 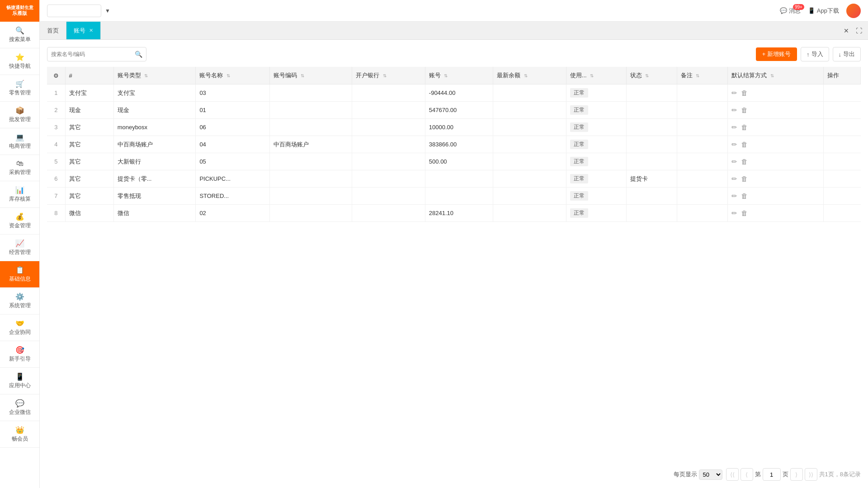 What do you see at coordinates (20, 110) in the screenshot?
I see `sidebar-icon-wholesale-mgmt: 📦` at bounding box center [20, 110].